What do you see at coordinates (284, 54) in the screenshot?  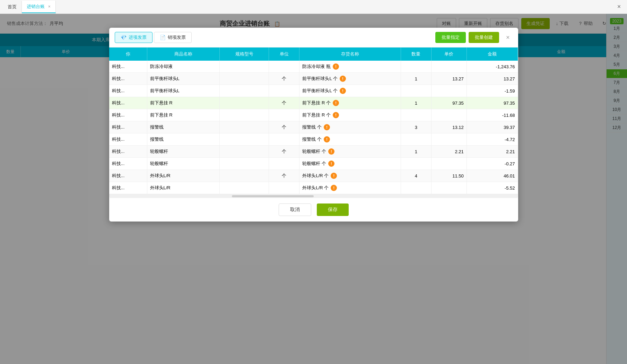 I see `th-unit: 单位` at bounding box center [284, 54].